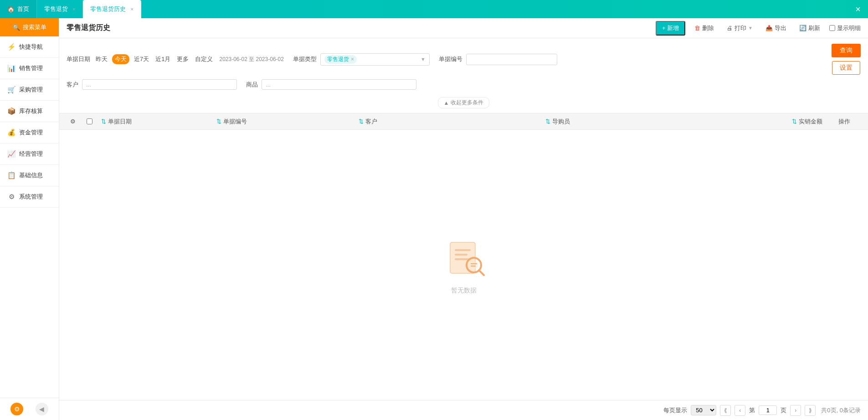  I want to click on show-details-label: 显示明细, so click(849, 28).